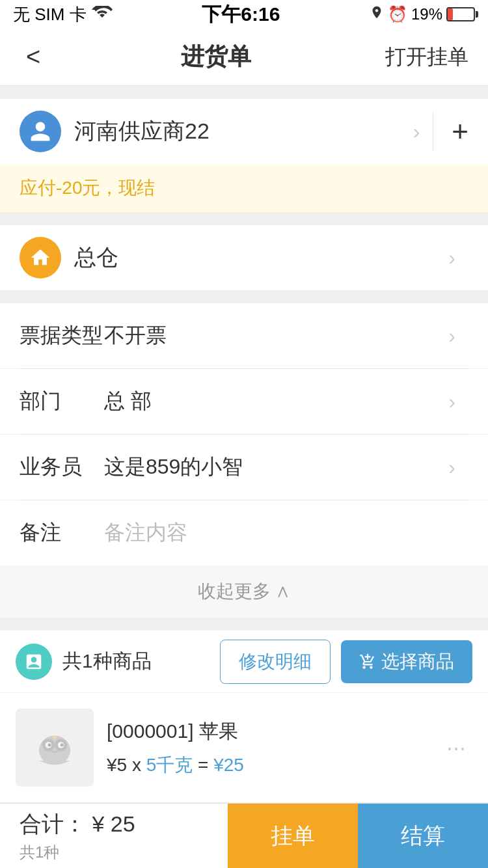  I want to click on total-amount: ¥ 25, so click(113, 824).